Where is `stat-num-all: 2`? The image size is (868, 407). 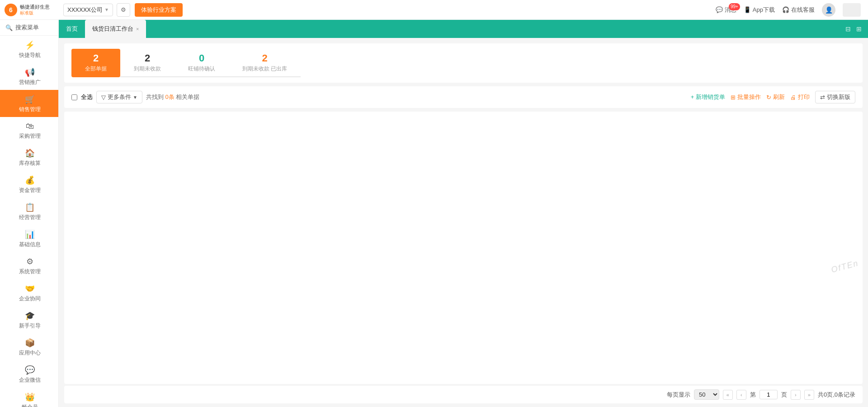 stat-num-all: 2 is located at coordinates (96, 58).